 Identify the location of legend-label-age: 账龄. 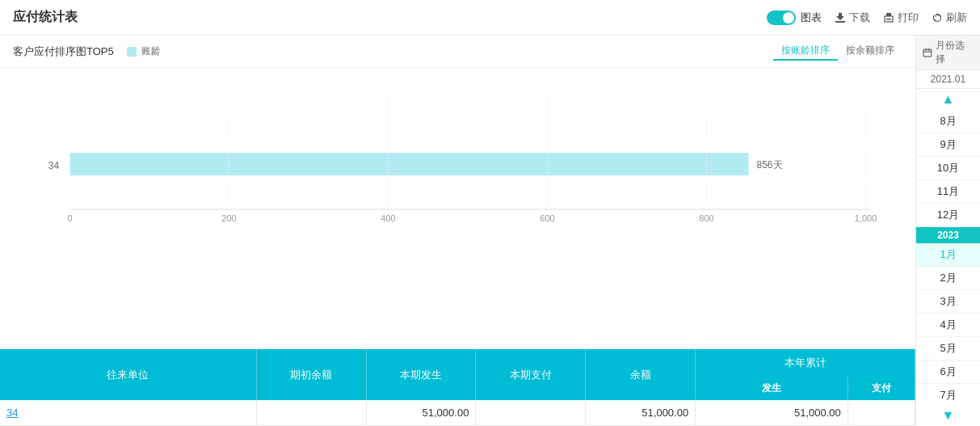
(151, 52).